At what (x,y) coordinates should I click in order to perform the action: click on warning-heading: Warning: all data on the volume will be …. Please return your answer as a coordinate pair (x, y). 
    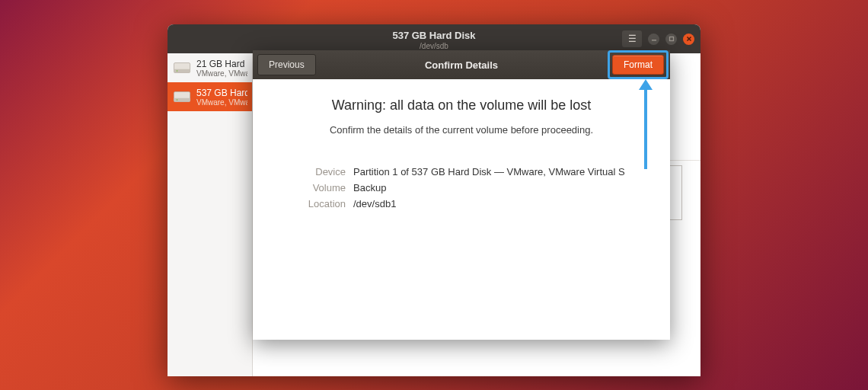
    Looking at the image, I should click on (461, 105).